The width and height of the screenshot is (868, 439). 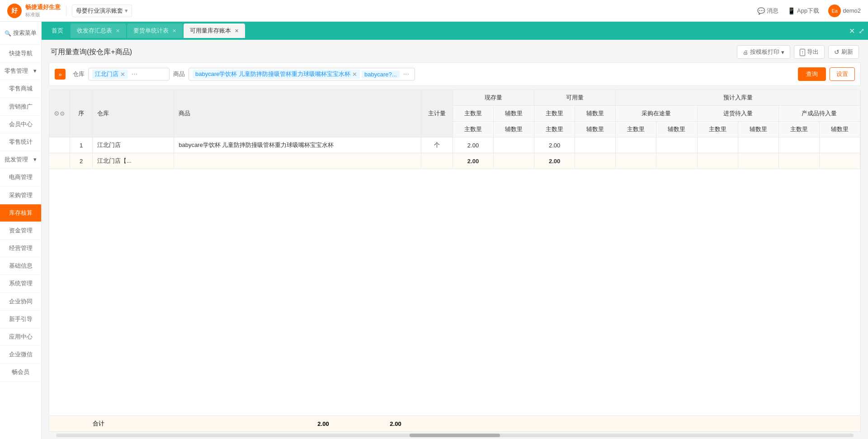 I want to click on sidebar-item-purchase: 采购管理, so click(x=21, y=195).